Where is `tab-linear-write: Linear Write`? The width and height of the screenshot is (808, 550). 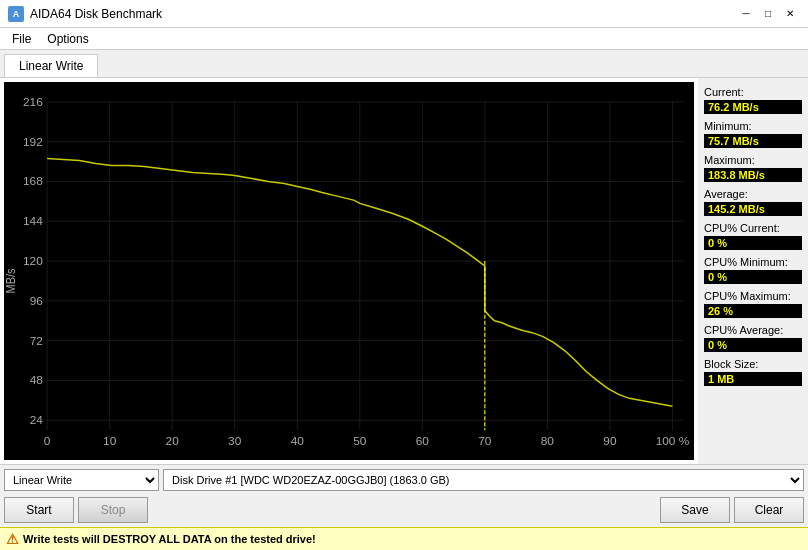
tab-linear-write: Linear Write is located at coordinates (51, 66).